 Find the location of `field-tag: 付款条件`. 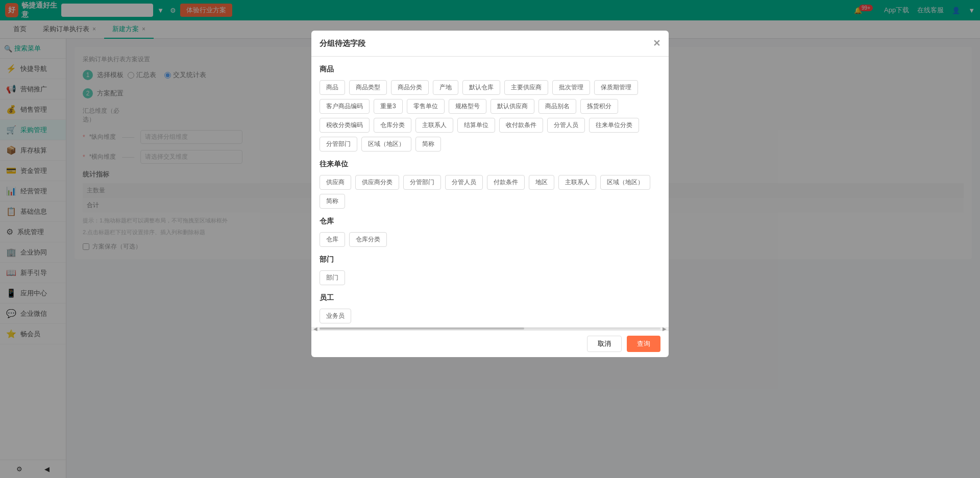

field-tag: 付款条件 is located at coordinates (506, 183).